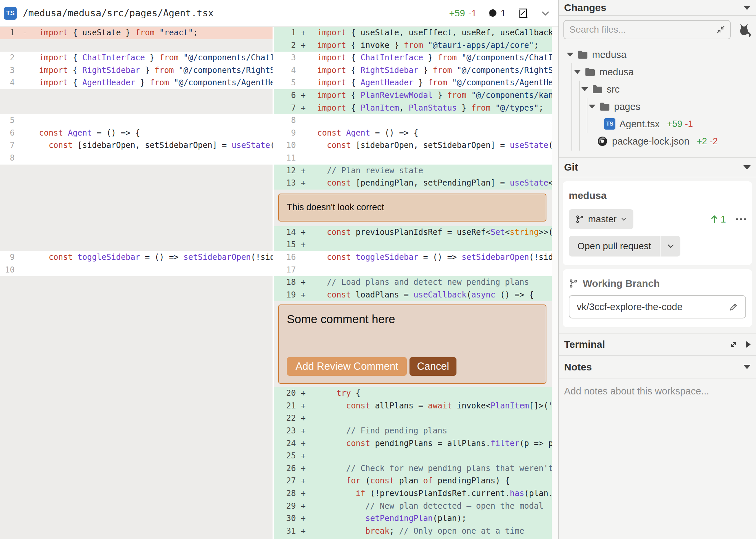  Describe the element at coordinates (279, 444) in the screenshot. I see `diff-row: 24+ const pendingPlans = allPlans.filter…` at that location.